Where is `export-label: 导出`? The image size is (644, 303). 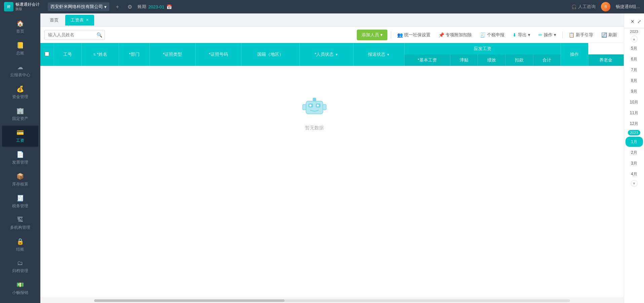
export-label: 导出 is located at coordinates (522, 35).